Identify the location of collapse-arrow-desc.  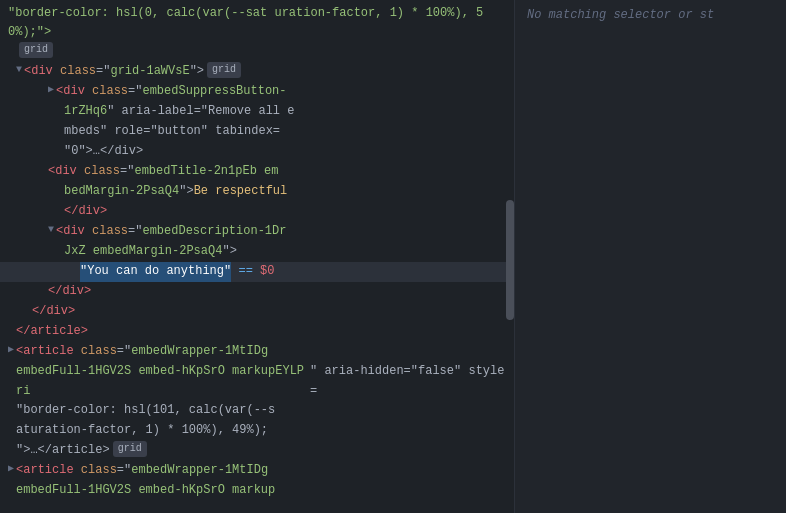
(51, 230).